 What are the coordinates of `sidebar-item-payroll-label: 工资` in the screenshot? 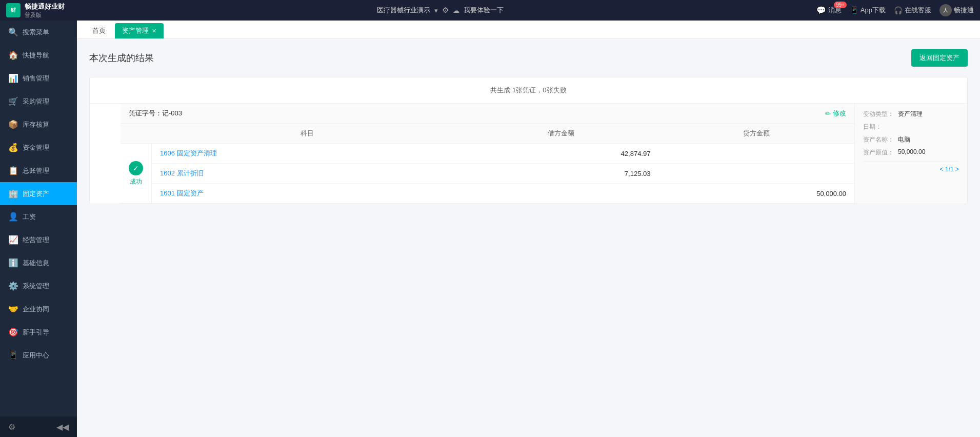 It's located at (29, 217).